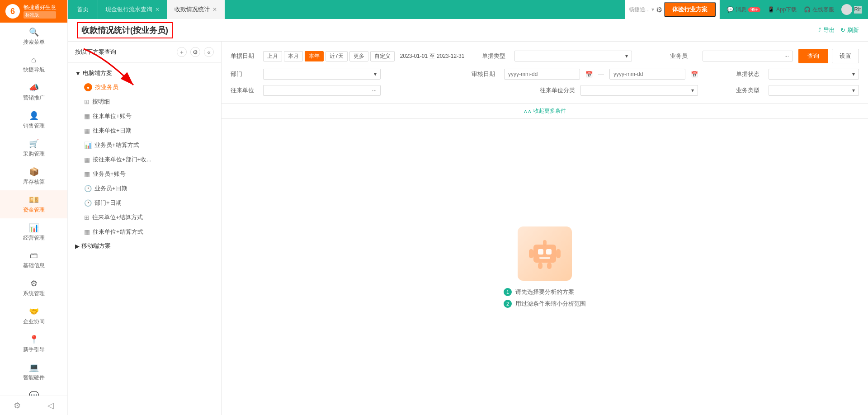 Image resolution: width=868 pixels, height=415 pixels. What do you see at coordinates (34, 256) in the screenshot?
I see `basic-info-icon: 🗃` at bounding box center [34, 256].